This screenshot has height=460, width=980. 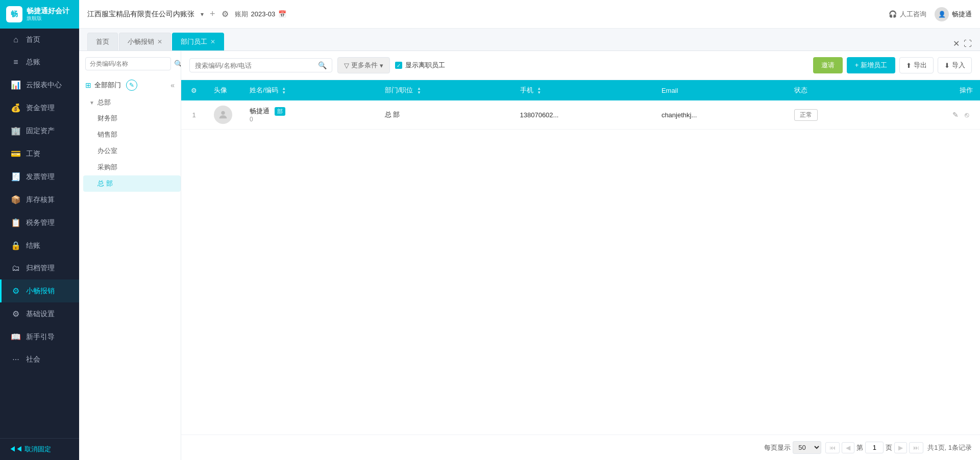 I want to click on dept-collapse-icon: «, so click(x=173, y=85).